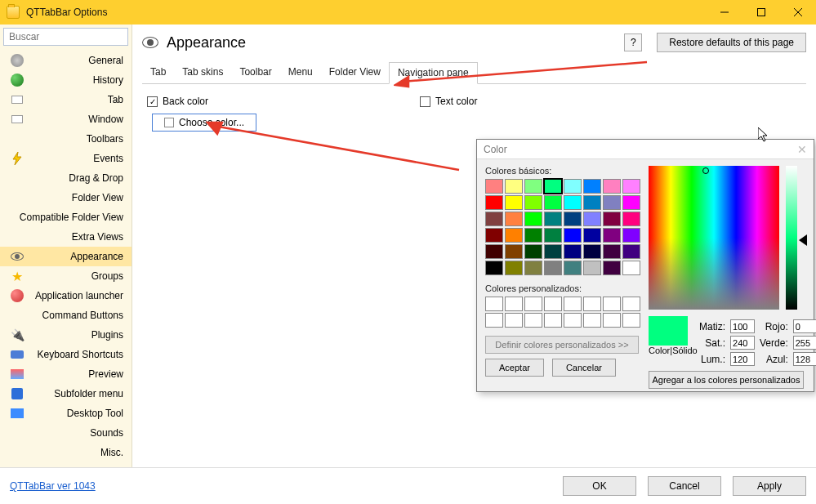 The height and width of the screenshot is (504, 816). What do you see at coordinates (684, 486) in the screenshot?
I see `cancel-button: Cancel` at bounding box center [684, 486].